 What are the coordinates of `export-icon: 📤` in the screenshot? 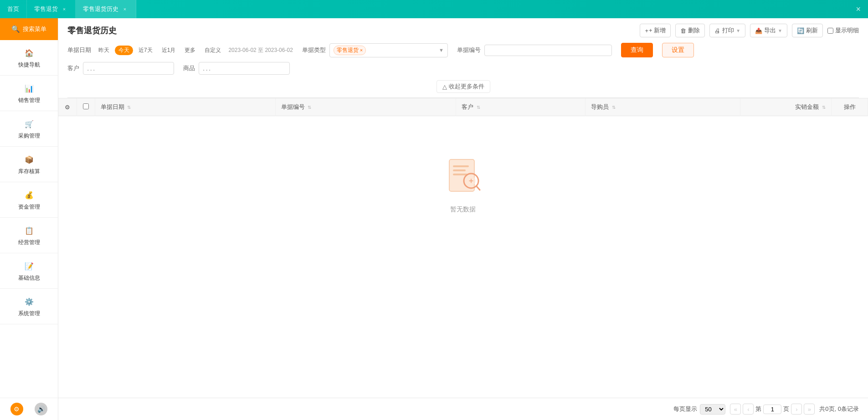 It's located at (759, 31).